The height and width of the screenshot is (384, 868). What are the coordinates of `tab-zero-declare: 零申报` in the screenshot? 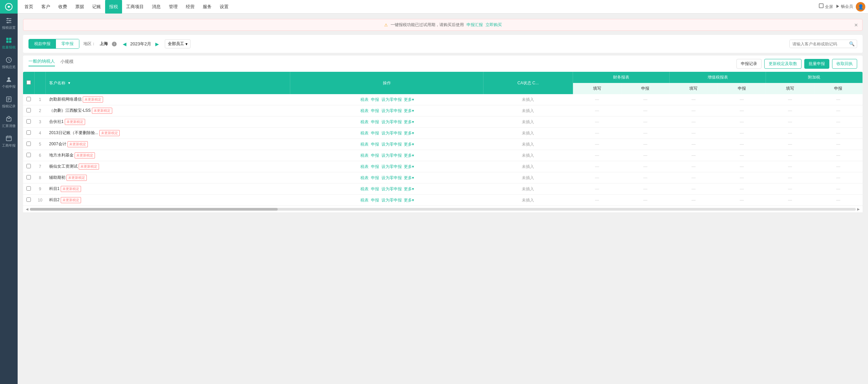 It's located at (67, 44).